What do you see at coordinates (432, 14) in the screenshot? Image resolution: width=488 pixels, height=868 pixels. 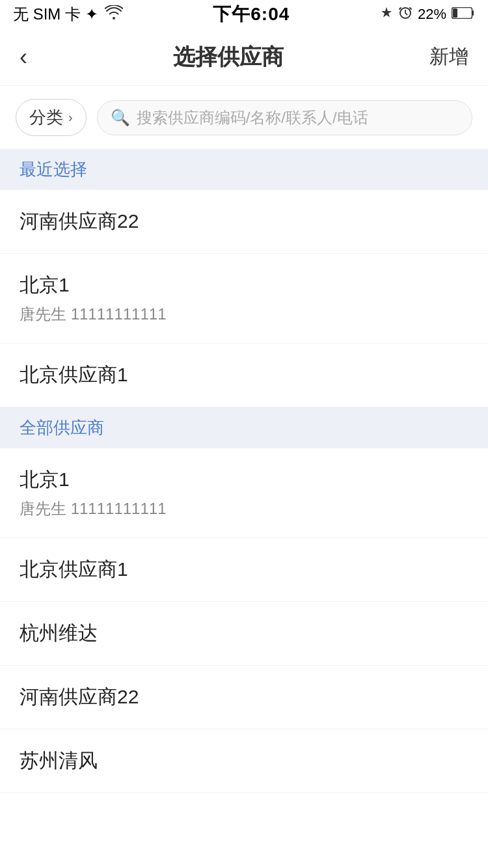 I see `battery-text: 22%` at bounding box center [432, 14].